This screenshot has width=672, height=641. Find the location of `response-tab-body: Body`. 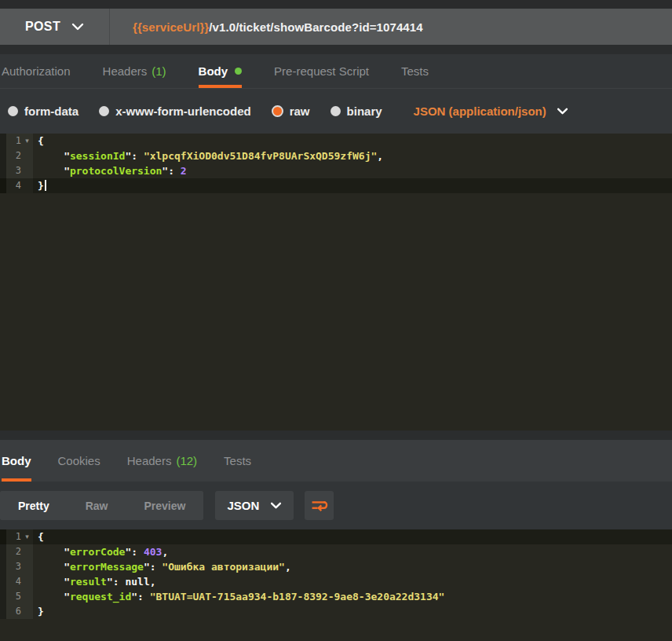

response-tab-body: Body is located at coordinates (16, 460).